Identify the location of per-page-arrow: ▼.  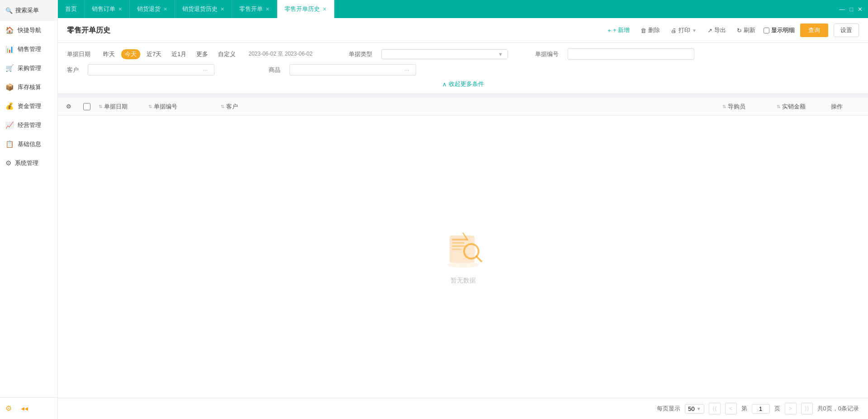
(699, 409).